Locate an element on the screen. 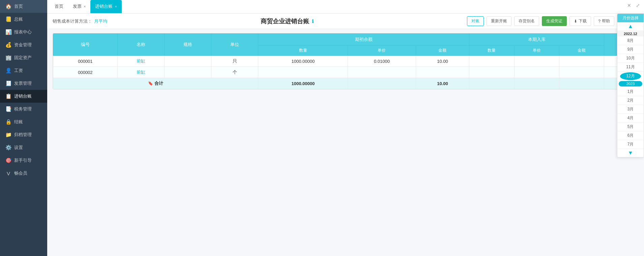 The image size is (644, 256). cell-code: 000001 is located at coordinates (86, 61).